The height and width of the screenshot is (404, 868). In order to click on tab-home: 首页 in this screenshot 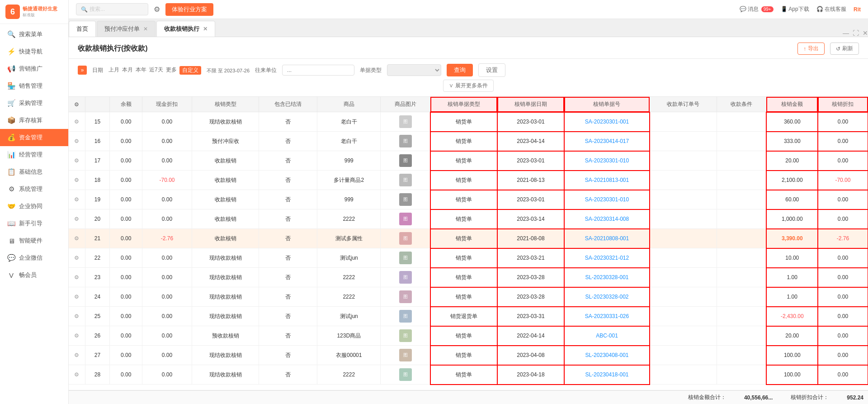, I will do `click(82, 29)`.